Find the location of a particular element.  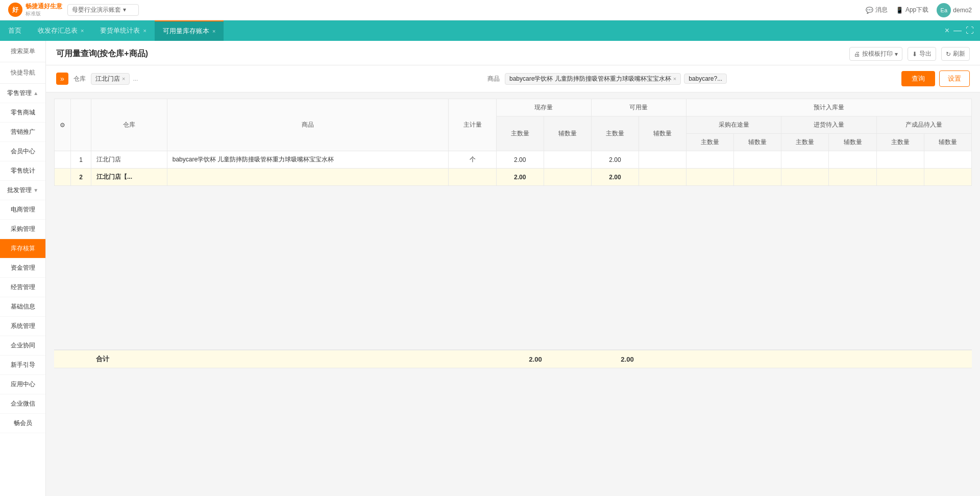

tab-order-close: × is located at coordinates (144, 31).